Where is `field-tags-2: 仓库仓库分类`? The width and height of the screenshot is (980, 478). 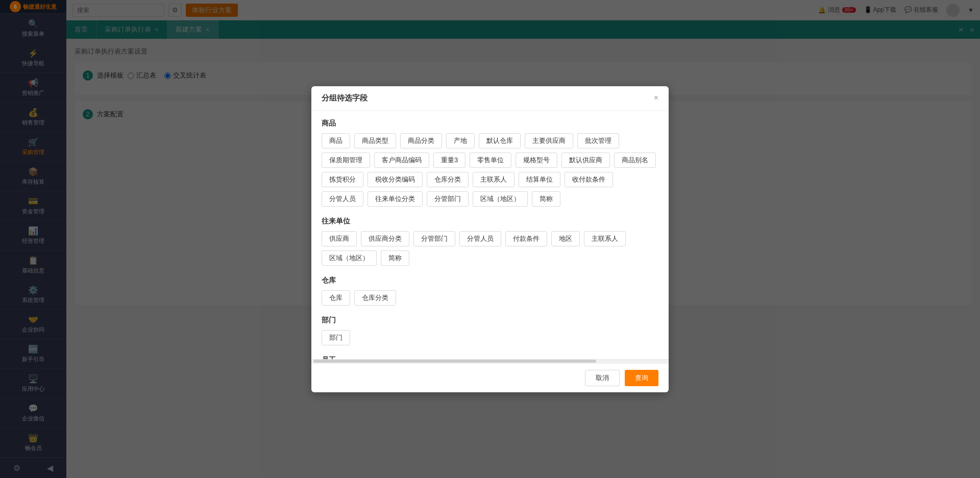 field-tags-2: 仓库仓库分类 is located at coordinates (490, 298).